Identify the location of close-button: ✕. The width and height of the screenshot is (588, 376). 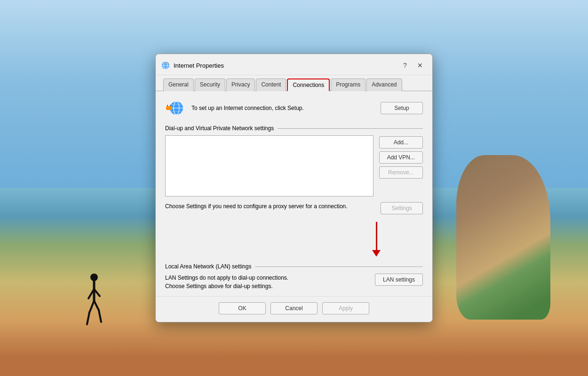
(420, 65).